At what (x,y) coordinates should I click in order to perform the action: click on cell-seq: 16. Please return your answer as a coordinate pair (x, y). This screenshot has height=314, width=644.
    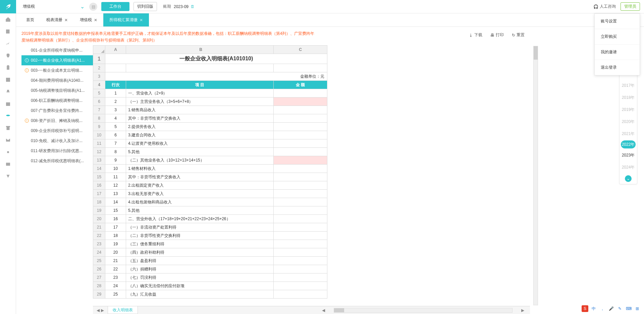
    Looking at the image, I should click on (116, 219).